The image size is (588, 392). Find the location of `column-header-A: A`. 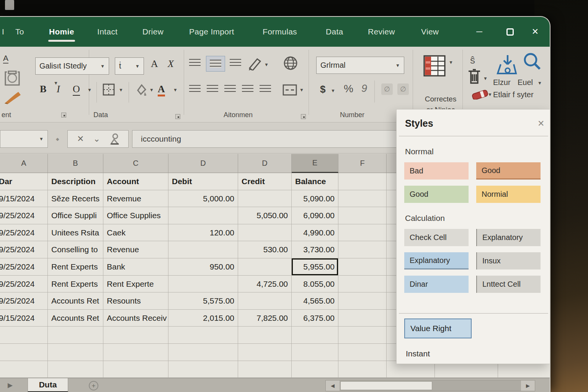

column-header-A: A is located at coordinates (24, 163).